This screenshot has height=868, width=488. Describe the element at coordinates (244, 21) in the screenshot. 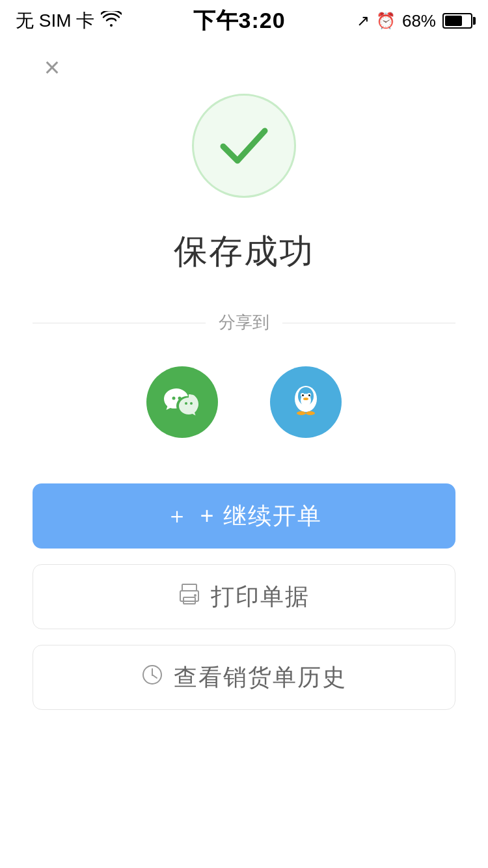

I see `status-bar: 无 SIM 卡 下午3:20 ↗ ⏰ 68%` at that location.